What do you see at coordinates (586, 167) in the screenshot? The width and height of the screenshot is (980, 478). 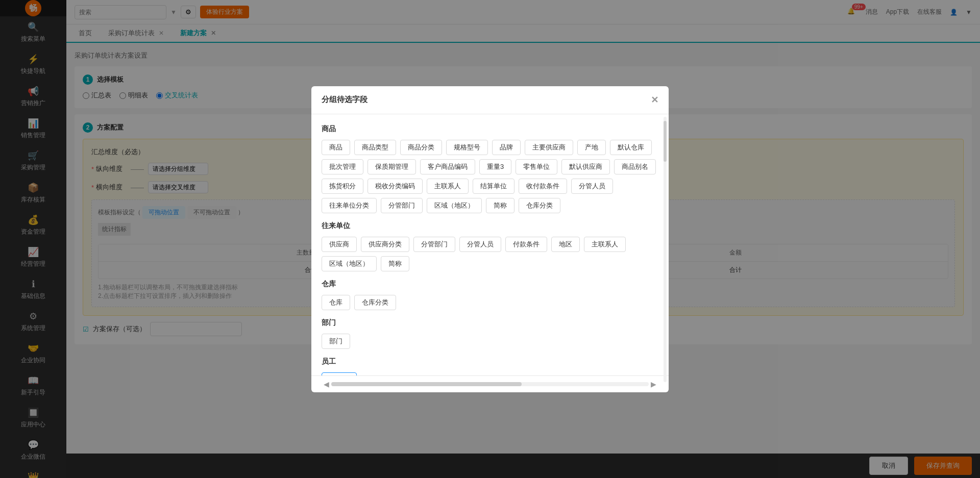 I see `tag-0-13: 默认供应商` at bounding box center [586, 167].